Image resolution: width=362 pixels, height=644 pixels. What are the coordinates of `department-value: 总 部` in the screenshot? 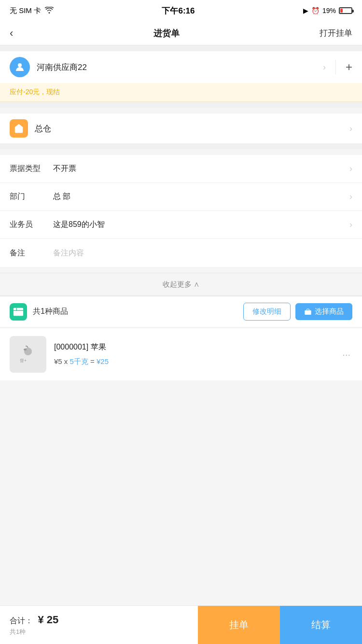 It's located at (201, 197).